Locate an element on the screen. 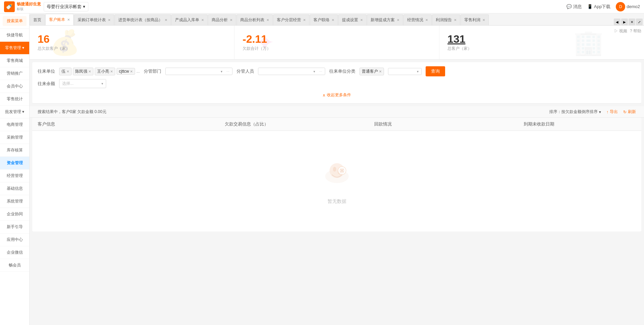 This screenshot has height=325, width=644. tab-goods-list-close-icon: ✕ is located at coordinates (268, 20).